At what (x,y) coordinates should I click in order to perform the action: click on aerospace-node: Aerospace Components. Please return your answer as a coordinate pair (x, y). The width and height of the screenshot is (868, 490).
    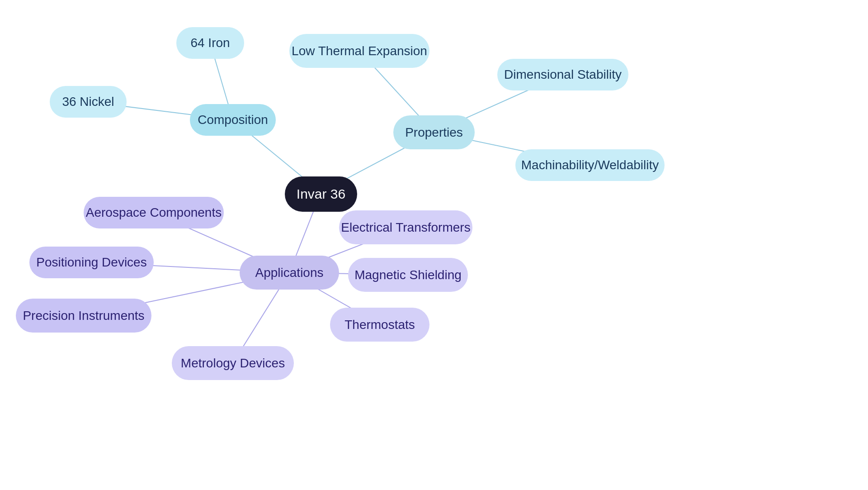
    Looking at the image, I should click on (154, 213).